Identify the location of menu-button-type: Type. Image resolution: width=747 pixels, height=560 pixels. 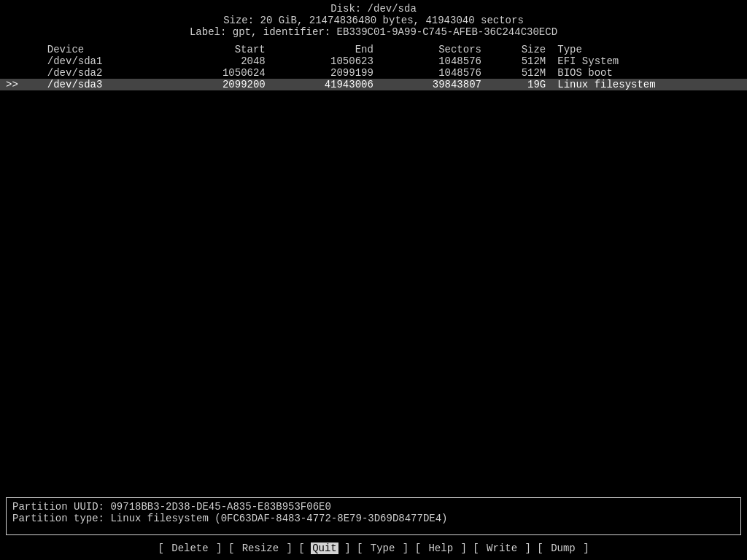
(383, 548).